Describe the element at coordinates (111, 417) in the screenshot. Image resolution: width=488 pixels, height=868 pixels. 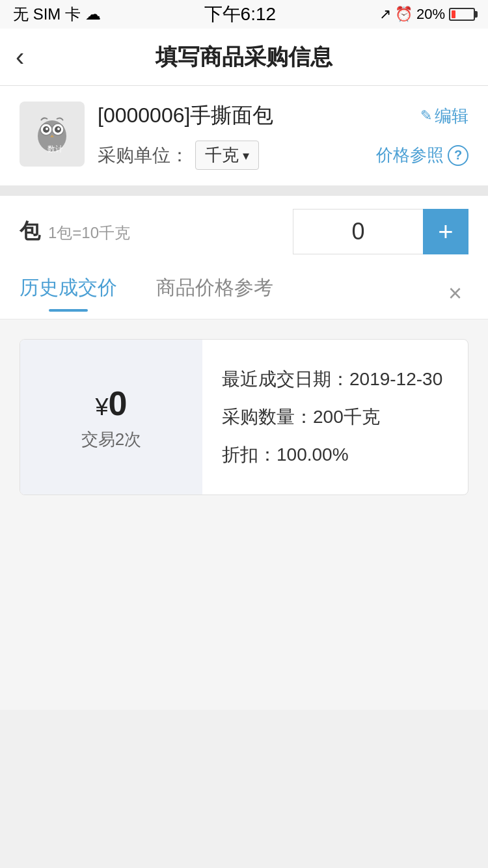
I see `trade-card-left: ¥0 交易2次` at that location.